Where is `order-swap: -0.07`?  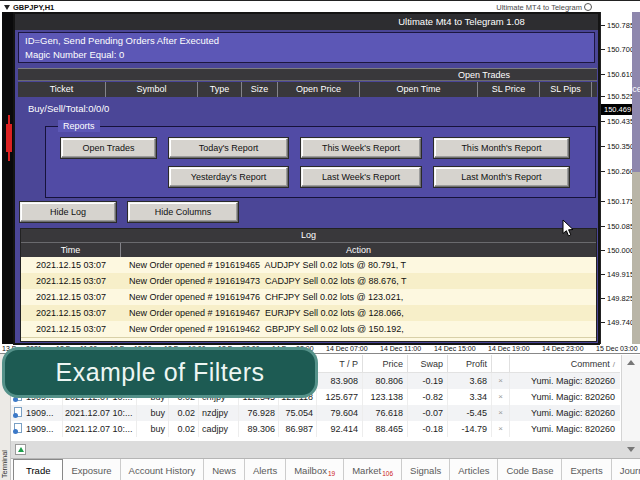
order-swap: -0.07 is located at coordinates (428, 413).